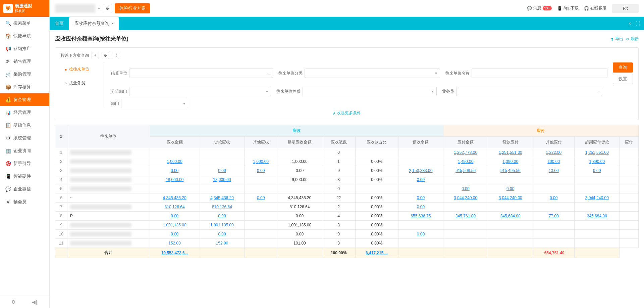 The image size is (644, 308). I want to click on settings-small-icon: ⚙, so click(105, 55).